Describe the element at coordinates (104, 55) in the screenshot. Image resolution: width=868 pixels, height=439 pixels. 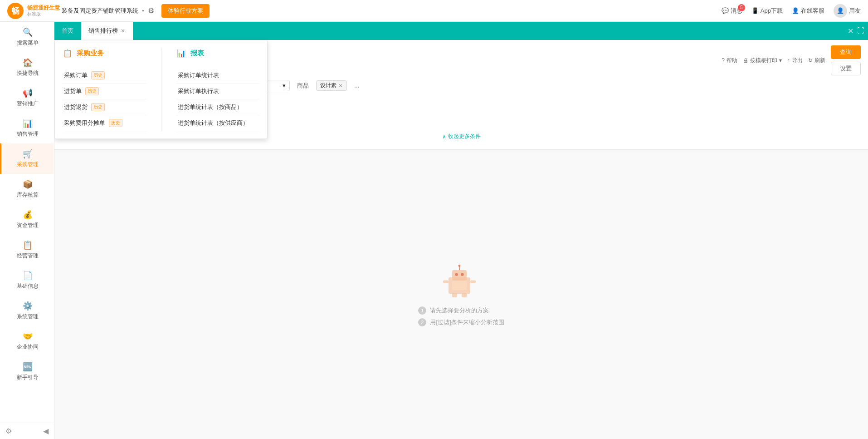
I see `purchase-col-header: 📋 采购业务` at that location.